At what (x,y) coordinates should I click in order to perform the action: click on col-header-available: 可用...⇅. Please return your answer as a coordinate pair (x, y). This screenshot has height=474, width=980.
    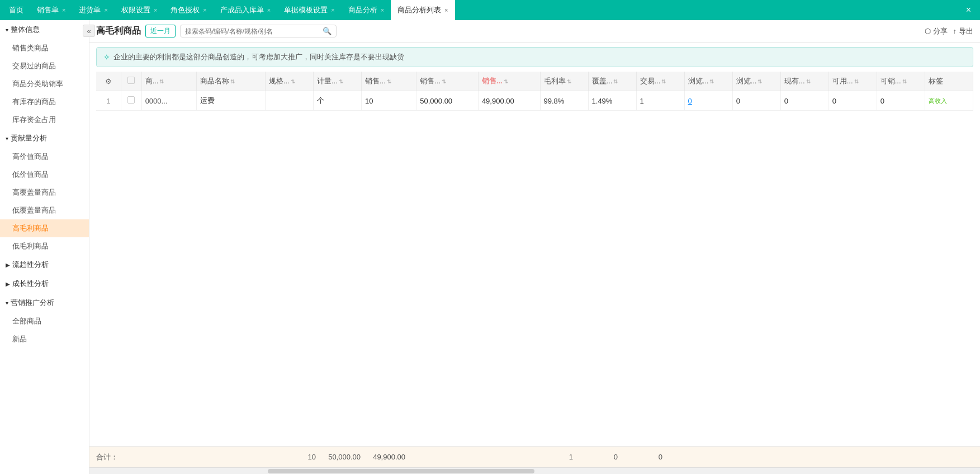
    Looking at the image, I should click on (853, 82).